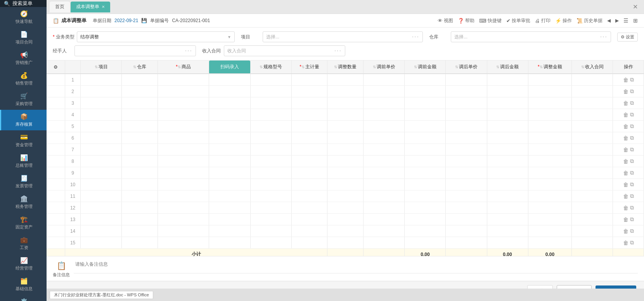  I want to click on sidebar-item-ledger-mgmt: 📊总账管理, so click(23, 161).